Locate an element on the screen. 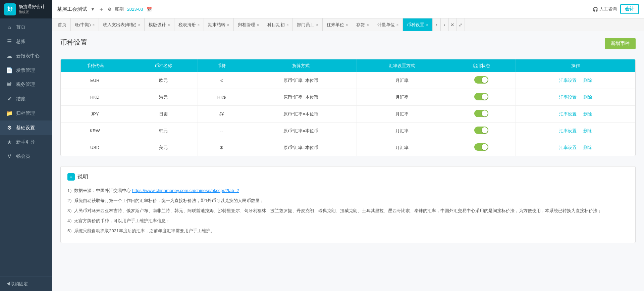  sidebar-item-checkout: ✔ 结账 is located at coordinates (26, 99).